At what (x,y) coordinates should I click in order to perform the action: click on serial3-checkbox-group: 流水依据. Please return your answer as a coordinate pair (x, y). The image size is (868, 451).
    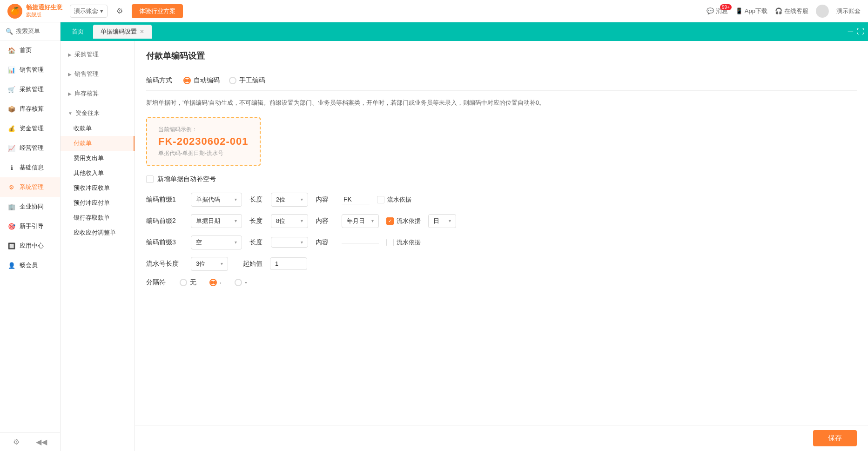
    Looking at the image, I should click on (404, 242).